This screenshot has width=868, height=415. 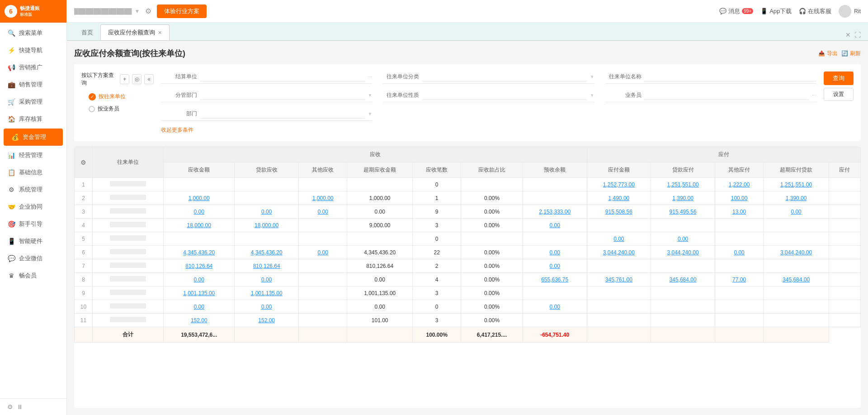 What do you see at coordinates (33, 67) in the screenshot?
I see `sidebar-item-营销推广: 📢营销推广` at bounding box center [33, 67].